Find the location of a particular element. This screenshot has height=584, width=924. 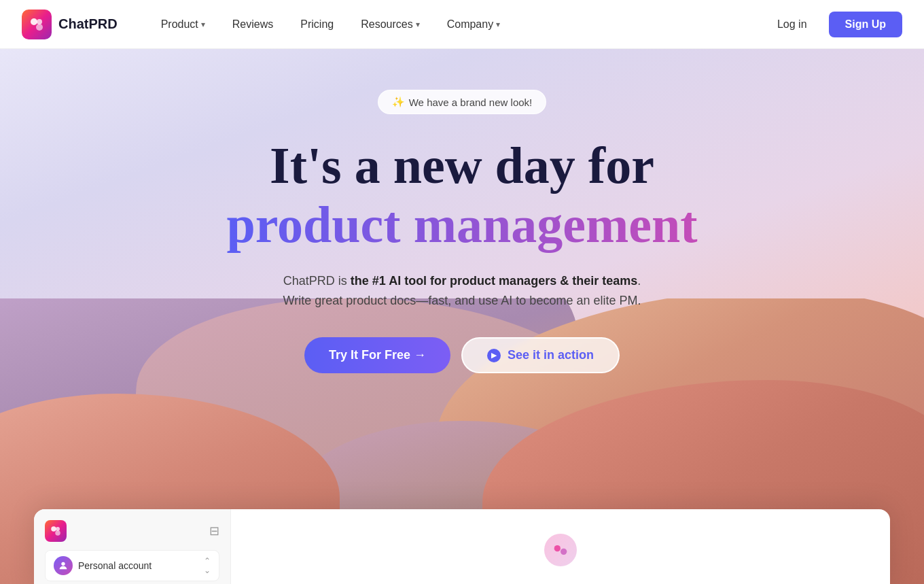

see-action-label: See it in action is located at coordinates (550, 355).